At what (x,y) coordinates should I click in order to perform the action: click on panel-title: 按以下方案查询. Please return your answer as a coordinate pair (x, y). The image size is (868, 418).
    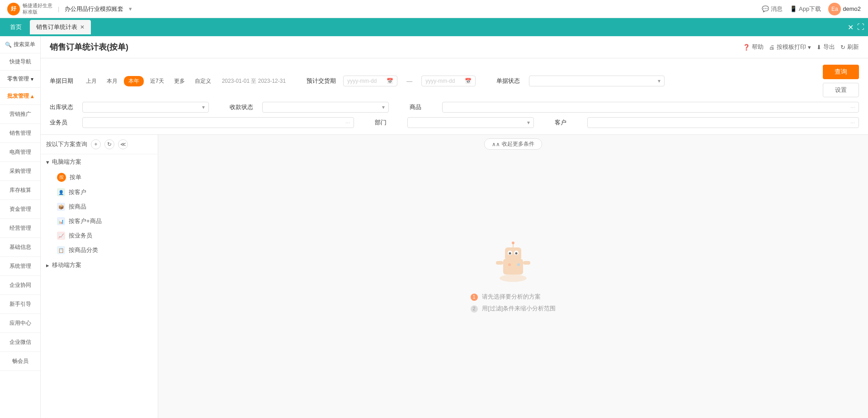
    Looking at the image, I should click on (67, 144).